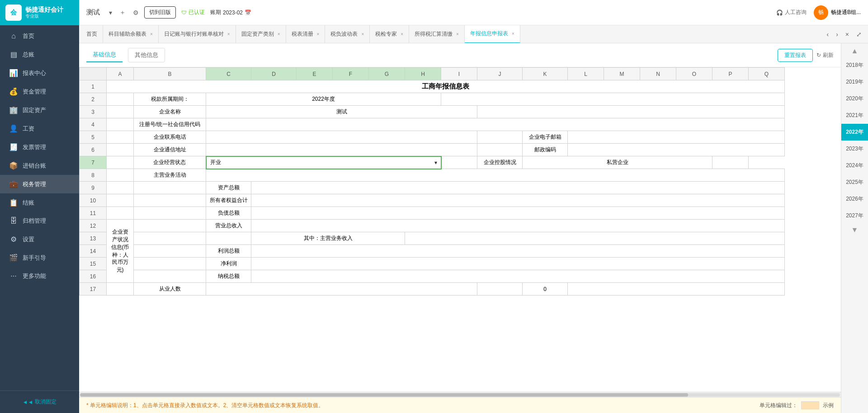 The height and width of the screenshot is (413, 868). I want to click on cell-14d, so click(518, 251).